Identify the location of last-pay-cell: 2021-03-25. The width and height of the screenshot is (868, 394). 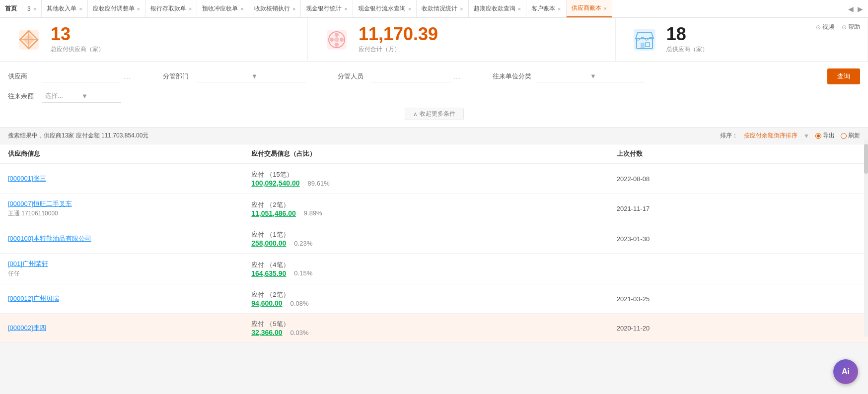
(738, 299).